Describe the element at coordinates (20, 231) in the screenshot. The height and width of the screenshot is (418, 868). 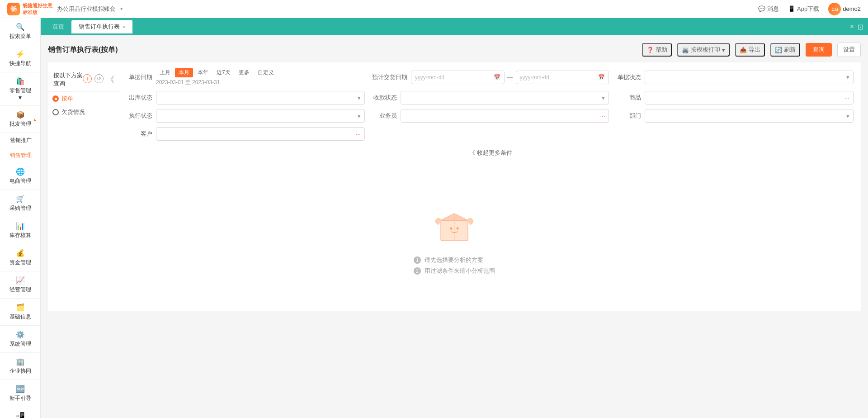
I see `sidebar-item-inventory: 📊 库存核算` at that location.